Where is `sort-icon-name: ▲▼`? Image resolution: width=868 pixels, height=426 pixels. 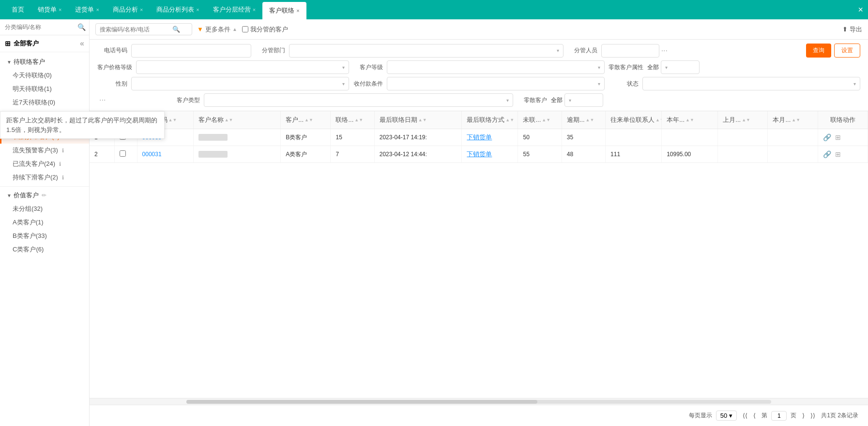 sort-icon-name: ▲▼ is located at coordinates (229, 120).